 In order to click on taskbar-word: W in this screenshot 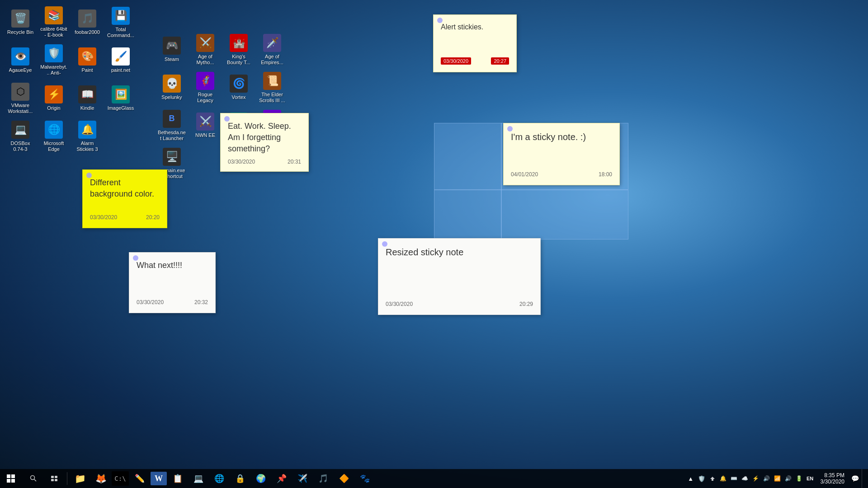, I will do `click(159, 479)`.